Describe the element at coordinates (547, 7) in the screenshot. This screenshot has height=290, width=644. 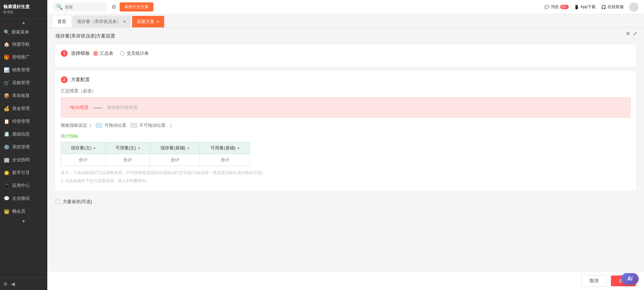
I see `message-icon: 💬` at that location.